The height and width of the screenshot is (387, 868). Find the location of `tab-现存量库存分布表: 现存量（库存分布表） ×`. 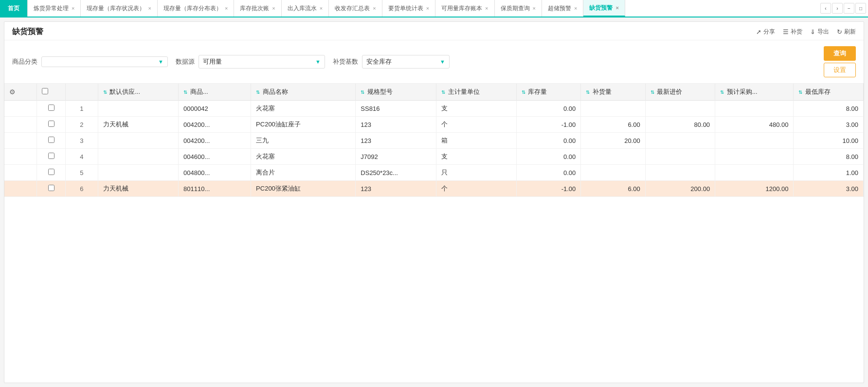

tab-现存量库存分布表: 现存量（库存分布表） × is located at coordinates (196, 8).